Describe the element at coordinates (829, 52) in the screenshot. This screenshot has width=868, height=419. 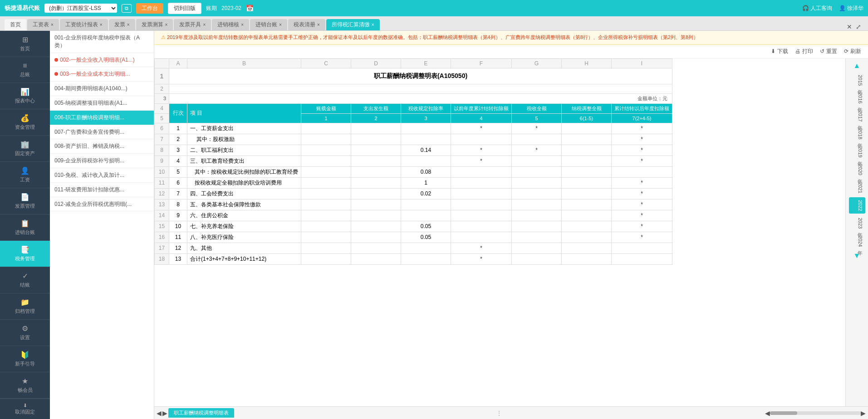
I see `reset-button: ↺ 重置` at that location.